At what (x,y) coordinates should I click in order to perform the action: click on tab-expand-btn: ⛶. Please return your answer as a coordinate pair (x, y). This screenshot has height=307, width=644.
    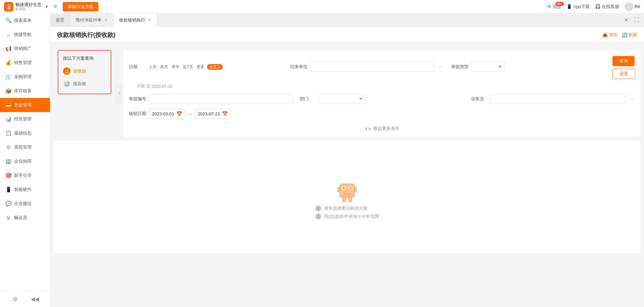
    Looking at the image, I should click on (637, 20).